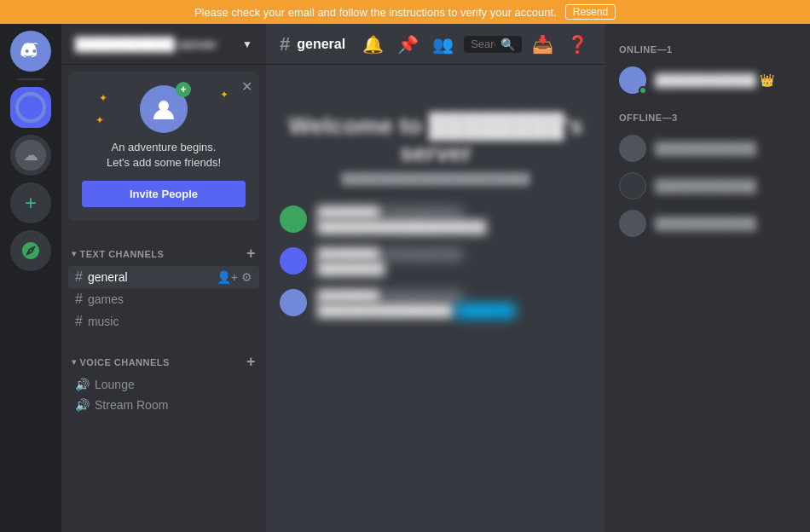  Describe the element at coordinates (78, 299) in the screenshot. I see `hash-icon-games: #` at that location.